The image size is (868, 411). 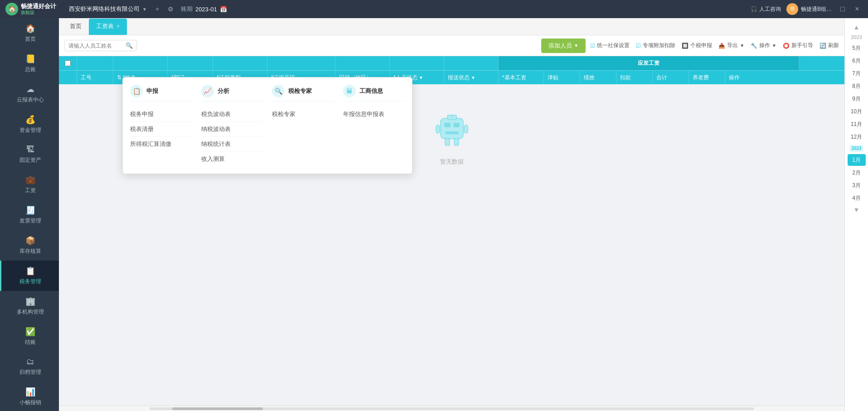 What do you see at coordinates (732, 45) in the screenshot?
I see `export-btn: 📤 导出 ▼` at bounding box center [732, 45].